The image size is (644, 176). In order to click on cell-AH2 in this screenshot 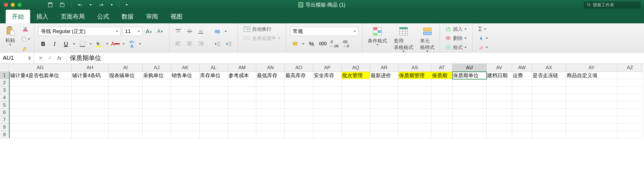, I will do `click(90, 83)`.